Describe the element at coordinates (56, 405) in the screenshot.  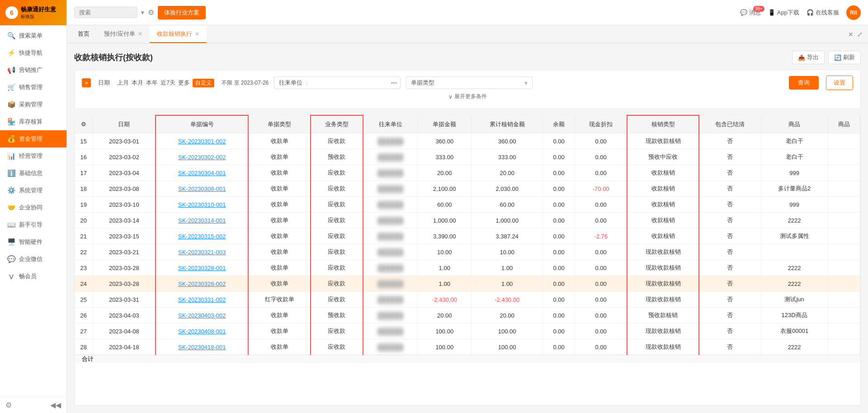
I see `collapse-icon: ◀◀` at that location.